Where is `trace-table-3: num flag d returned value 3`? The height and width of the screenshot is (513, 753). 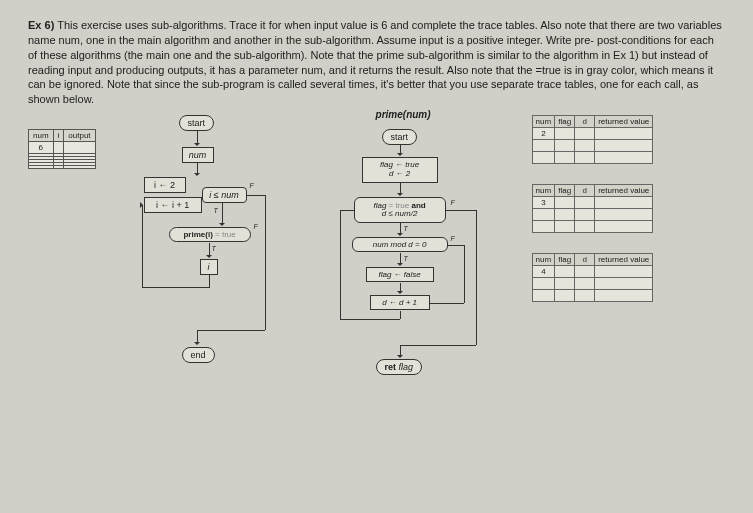 trace-table-3: num flag d returned value 3 is located at coordinates (593, 208).